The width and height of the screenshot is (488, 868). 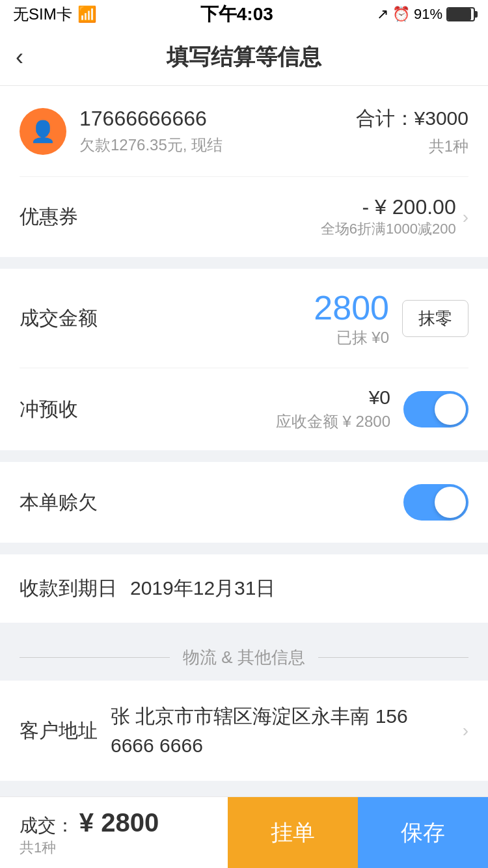 What do you see at coordinates (121, 131) in the screenshot?
I see `customer-left: 👤 17666666666 欠款1276.35元, 现结` at bounding box center [121, 131].